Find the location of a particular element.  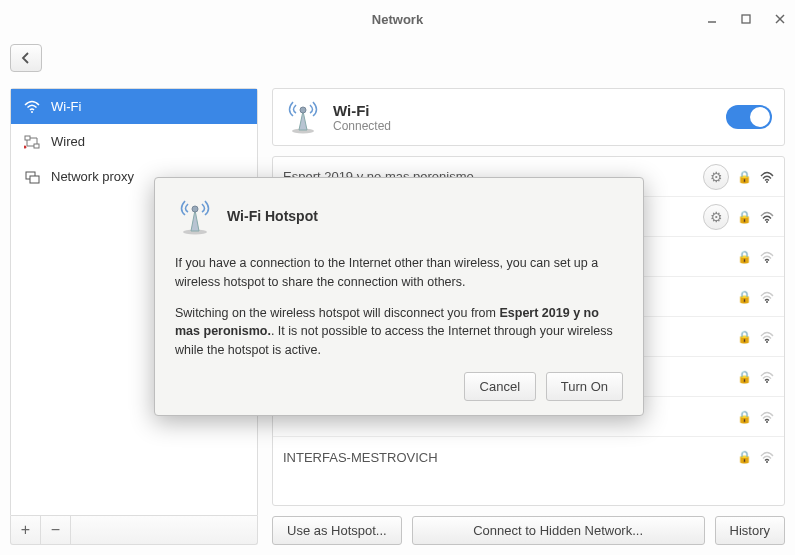

wifi-toggle is located at coordinates (749, 117).